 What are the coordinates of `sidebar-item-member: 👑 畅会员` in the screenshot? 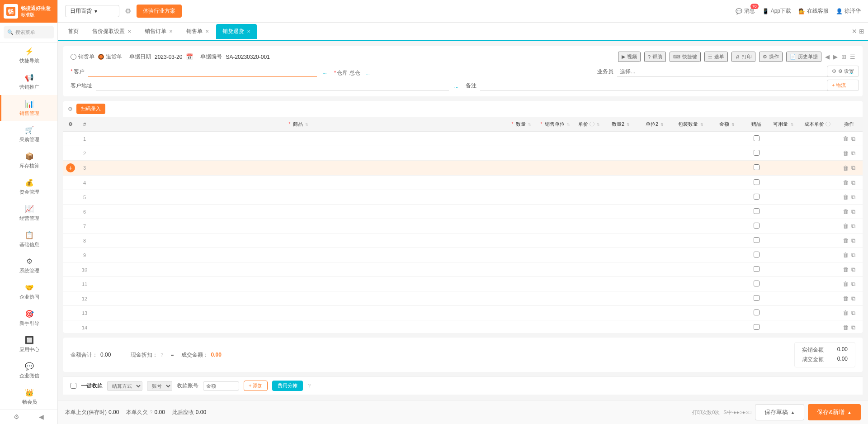 It's located at (29, 396).